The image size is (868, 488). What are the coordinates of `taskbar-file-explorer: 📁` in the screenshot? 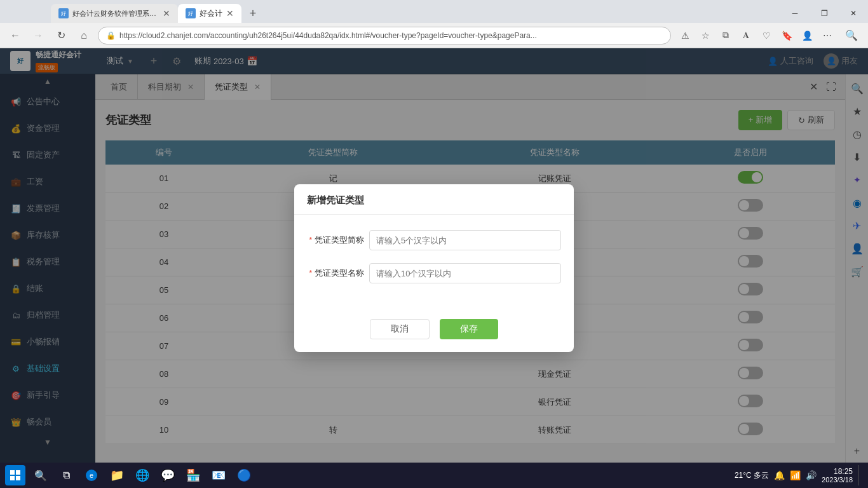 It's located at (117, 475).